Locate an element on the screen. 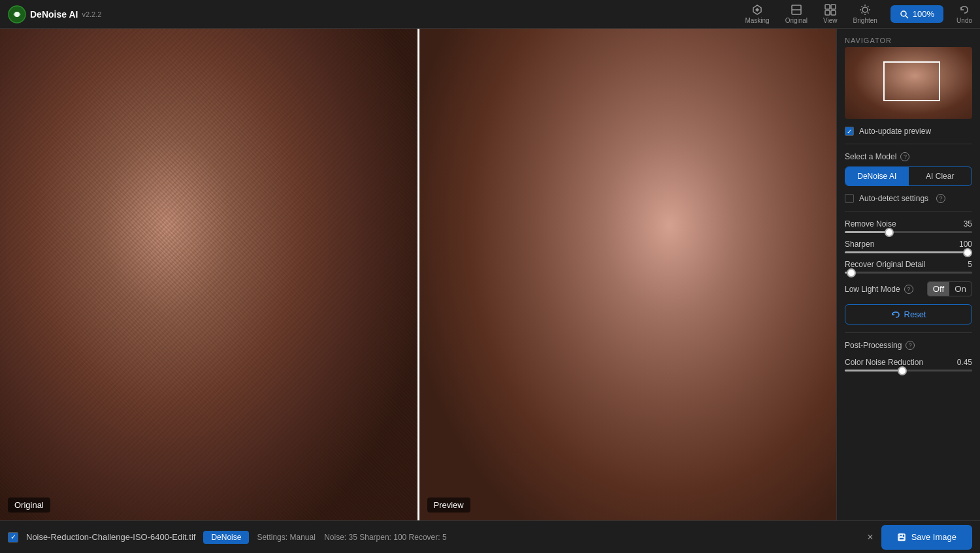 The height and width of the screenshot is (553, 980). original-tool: Original is located at coordinates (796, 14).